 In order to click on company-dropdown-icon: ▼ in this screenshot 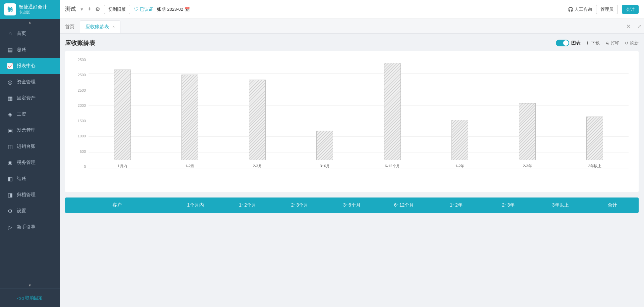, I will do `click(82, 9)`.